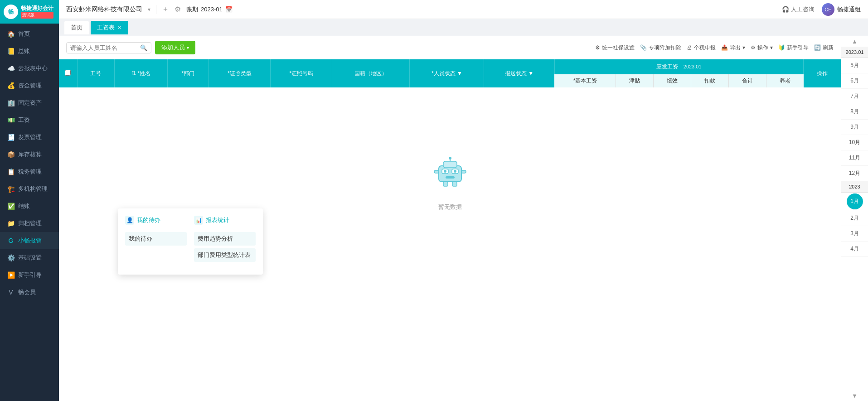 The image size is (868, 401). I want to click on month-item-12月: 12月, so click(855, 174).